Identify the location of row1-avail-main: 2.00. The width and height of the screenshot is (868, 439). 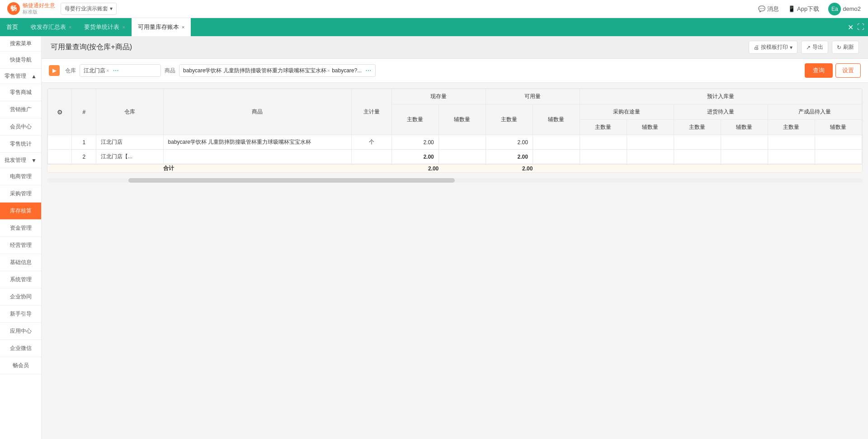
(509, 142).